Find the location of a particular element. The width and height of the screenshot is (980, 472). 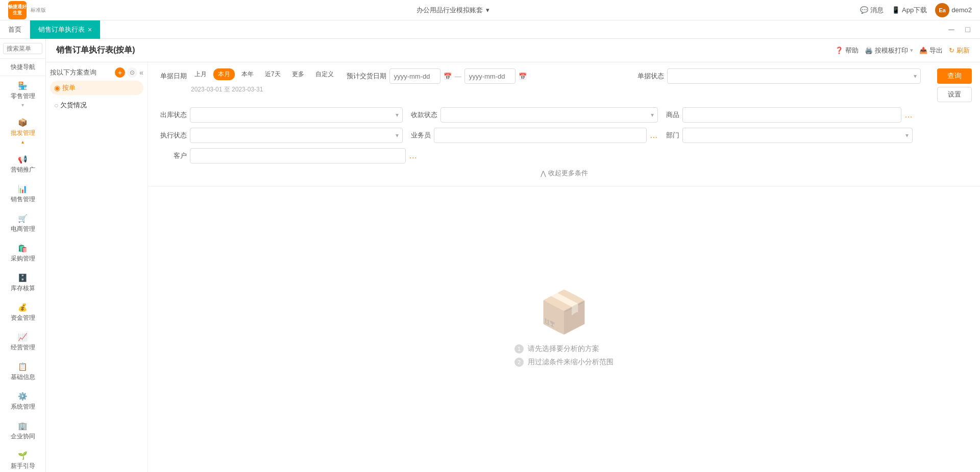

salesman-ellipsis-btn: … is located at coordinates (654, 135).